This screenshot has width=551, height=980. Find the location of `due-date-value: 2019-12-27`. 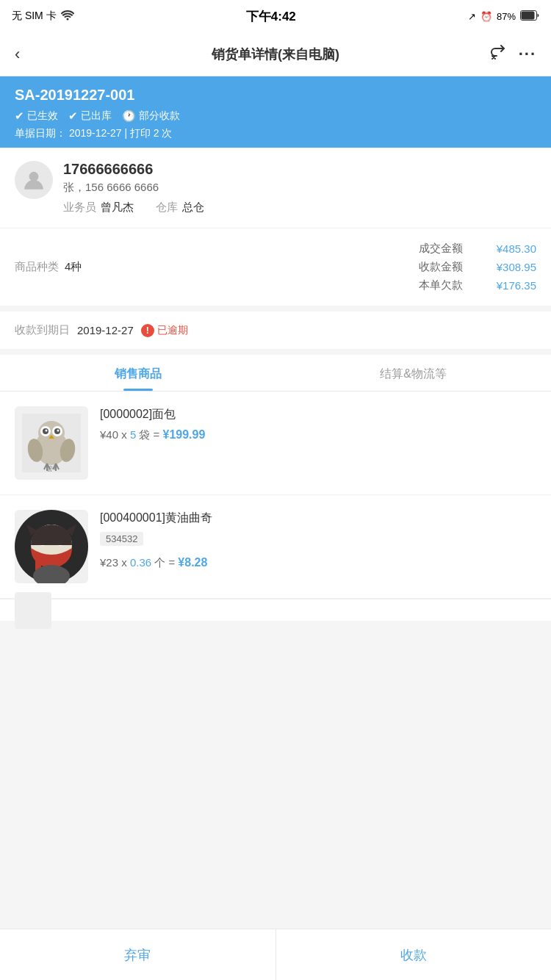

due-date-value: 2019-12-27 is located at coordinates (106, 331).